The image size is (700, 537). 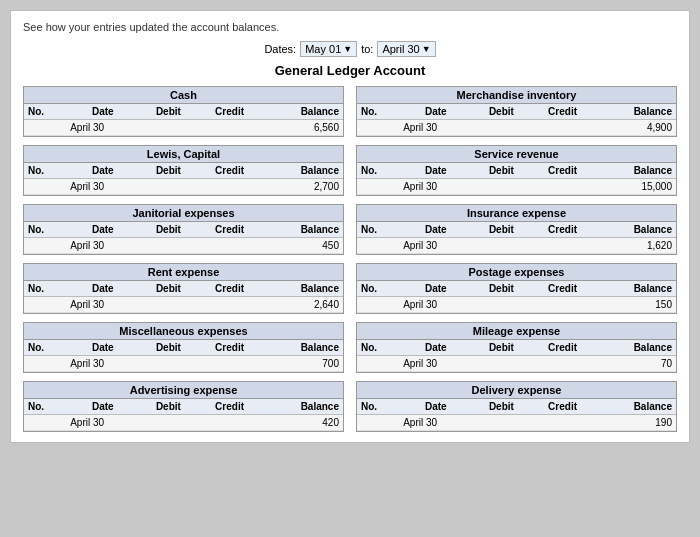 I want to click on account-table: No.DateDebitCreditBalanceApril 302,640, so click(x=184, y=297).